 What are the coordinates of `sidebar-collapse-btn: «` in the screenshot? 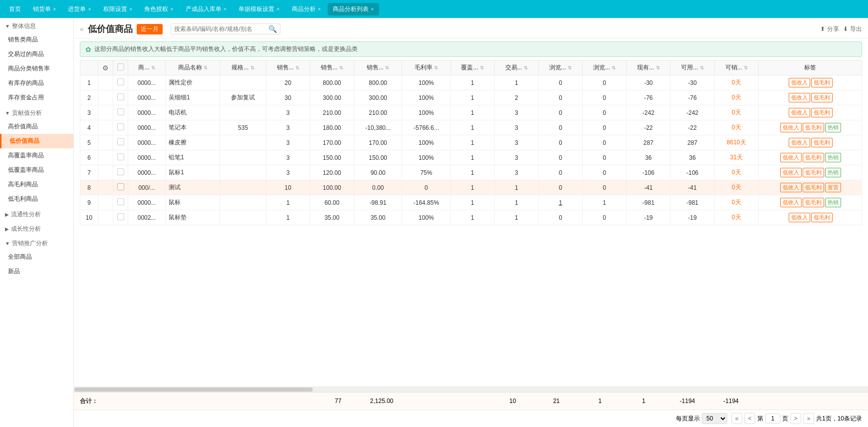 It's located at (82, 29).